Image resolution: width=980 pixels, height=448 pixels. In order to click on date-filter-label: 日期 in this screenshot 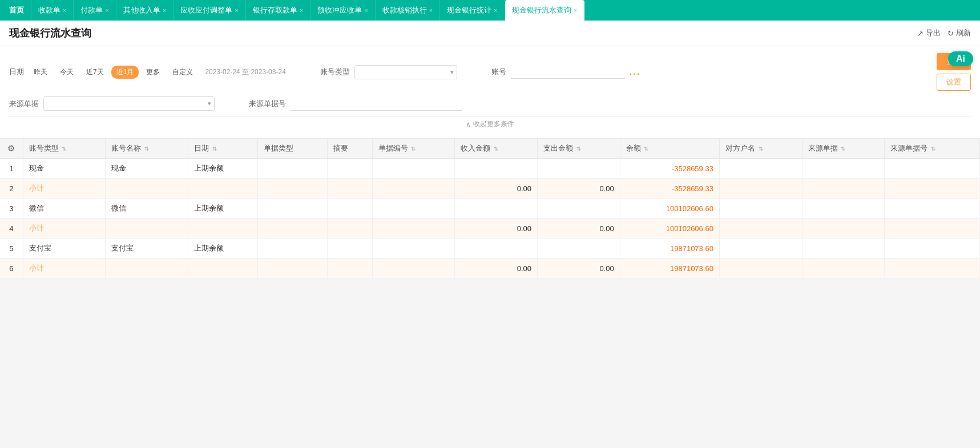, I will do `click(17, 72)`.